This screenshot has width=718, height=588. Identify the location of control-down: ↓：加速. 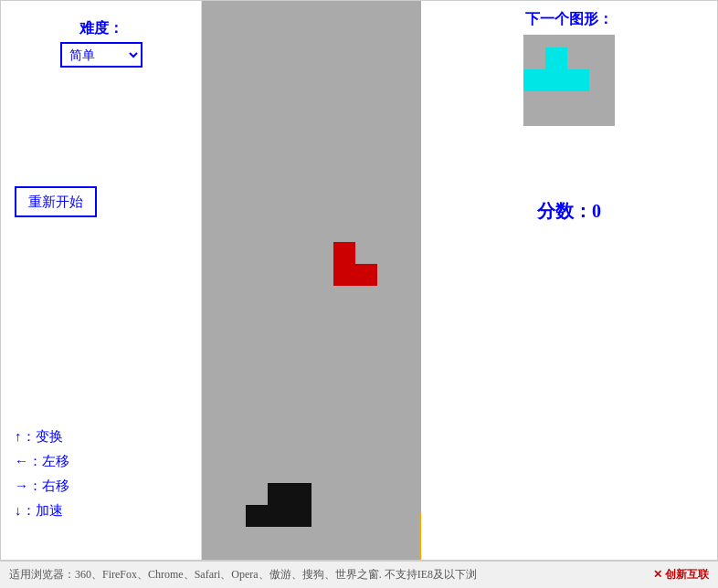
(100, 511).